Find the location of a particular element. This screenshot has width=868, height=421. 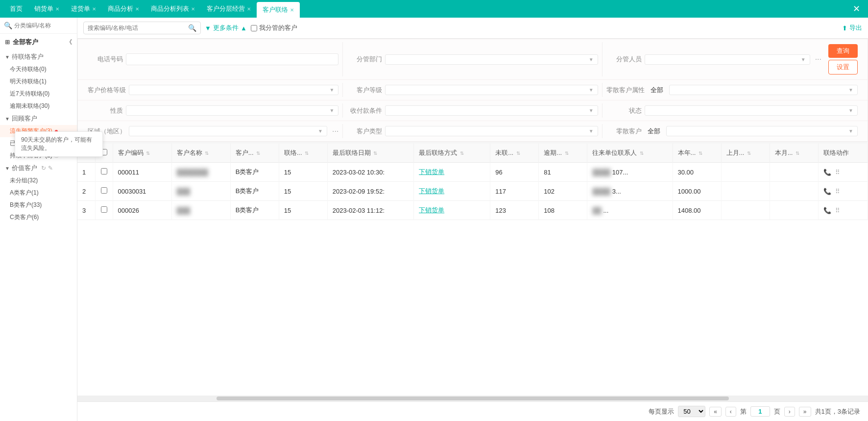

sort-code: ⇅ is located at coordinates (148, 153).